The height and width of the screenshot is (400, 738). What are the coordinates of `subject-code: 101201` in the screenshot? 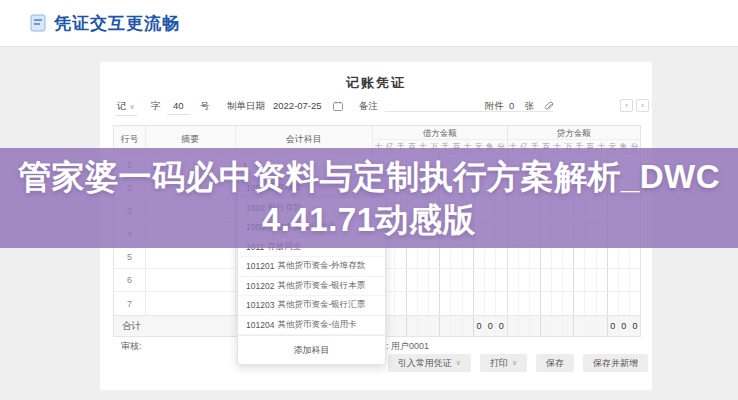 It's located at (260, 266).